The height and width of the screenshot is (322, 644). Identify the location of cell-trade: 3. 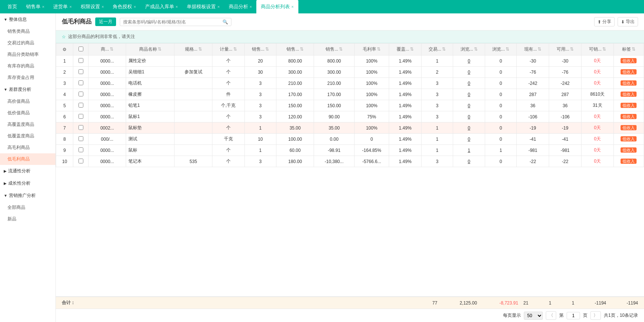
(437, 83).